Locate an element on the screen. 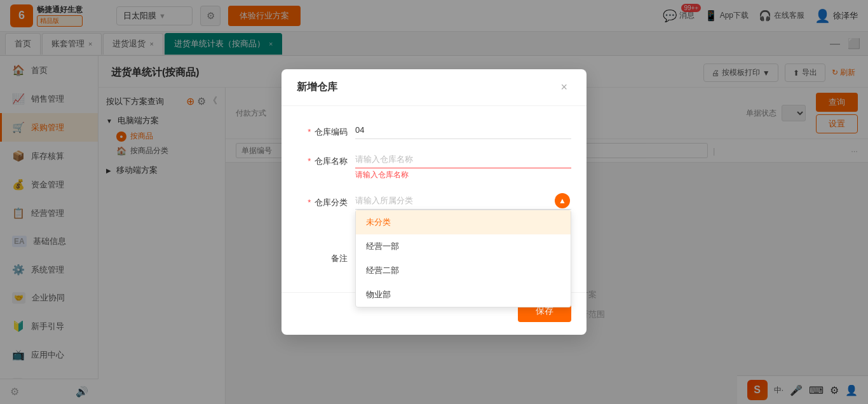 The image size is (868, 404). code-input is located at coordinates (463, 130).